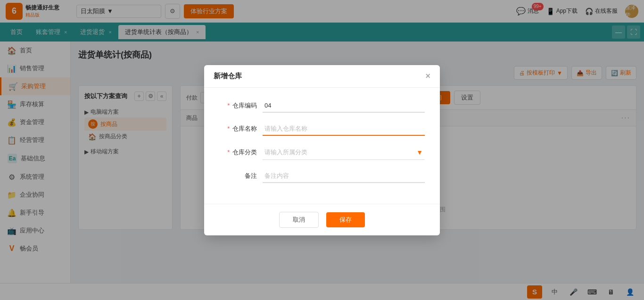  Describe the element at coordinates (344, 176) in the screenshot. I see `remark-input` at that location.